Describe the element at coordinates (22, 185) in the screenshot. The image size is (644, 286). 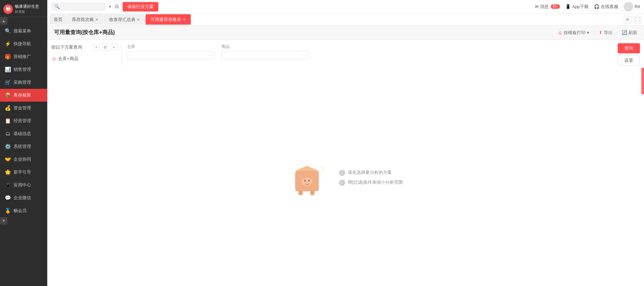
I see `sidebar-item-label: 应用中心` at that location.